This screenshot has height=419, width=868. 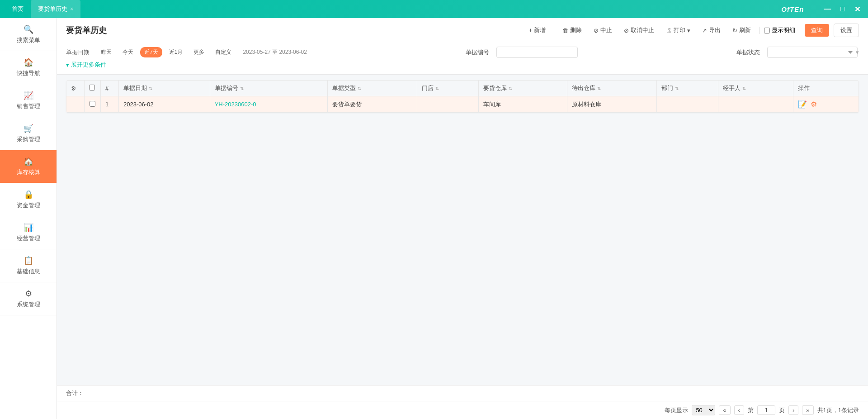 I want to click on tab-home: 首页, so click(x=18, y=9).